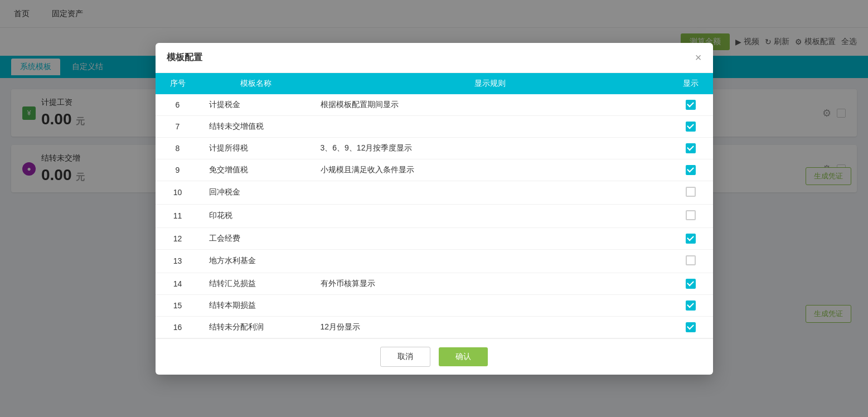 The image size is (868, 417). What do you see at coordinates (434, 84) in the screenshot?
I see `table-header-row: 序号 模板名称 显示规则 显示` at bounding box center [434, 84].